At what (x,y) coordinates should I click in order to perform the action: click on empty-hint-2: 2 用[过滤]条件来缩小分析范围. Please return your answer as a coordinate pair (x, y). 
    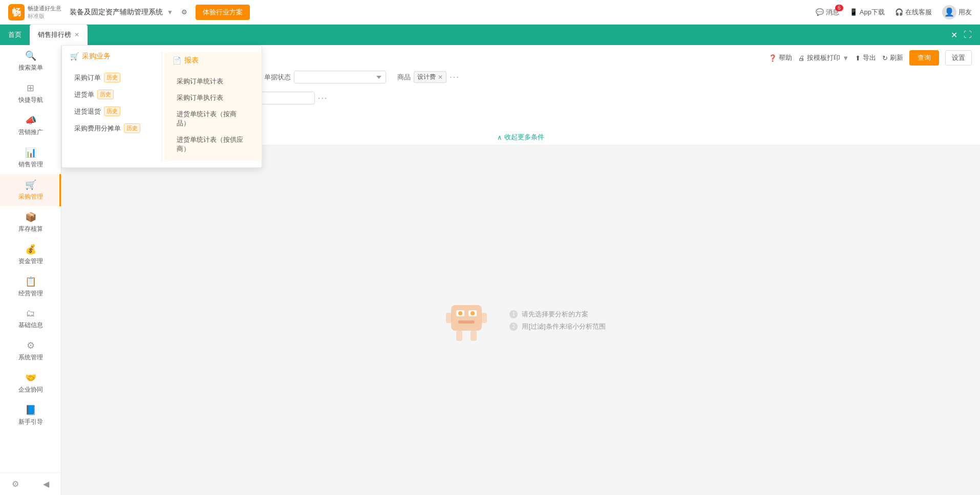
    Looking at the image, I should click on (557, 327).